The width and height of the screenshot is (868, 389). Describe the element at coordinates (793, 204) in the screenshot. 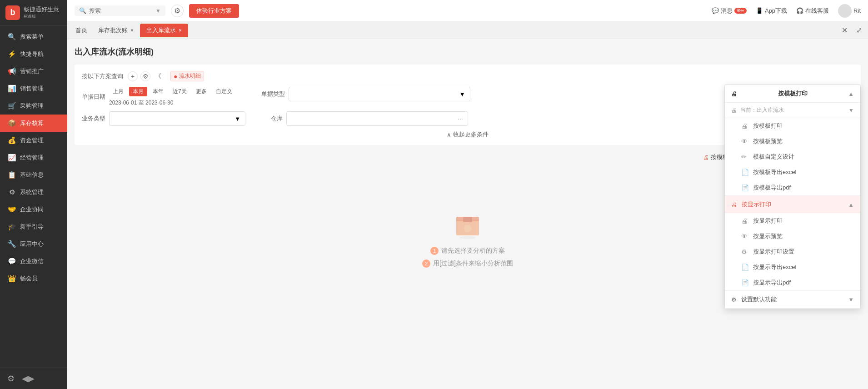

I see `dropdown-display-header: 🖨 按显示打印 ▲` at that location.